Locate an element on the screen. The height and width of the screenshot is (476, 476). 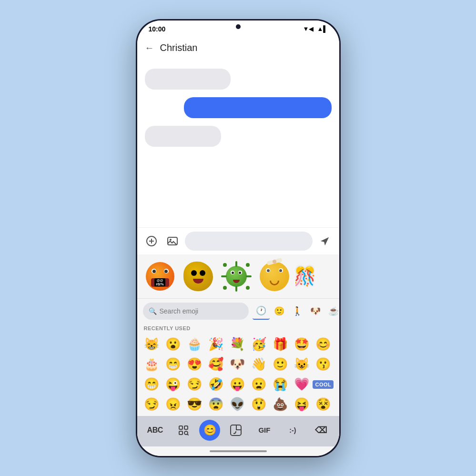
sticker-germ is located at coordinates (236, 276).